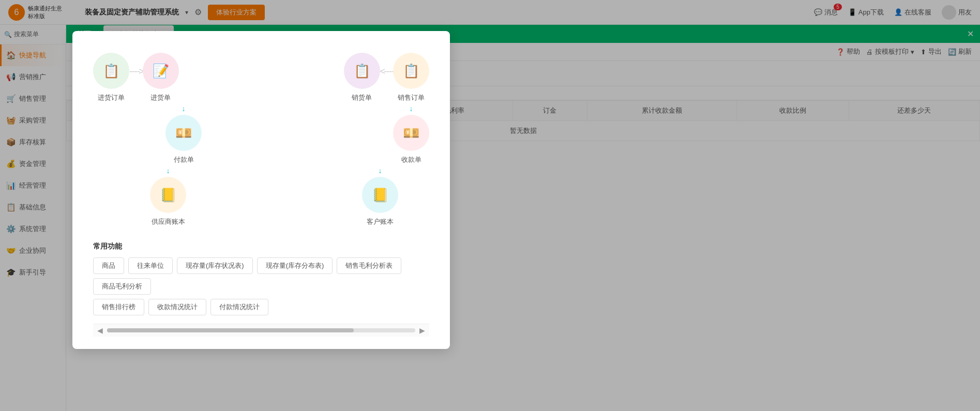  Describe the element at coordinates (161, 78) in the screenshot. I see `purchase-bill-node: 📝 进货单` at that location.